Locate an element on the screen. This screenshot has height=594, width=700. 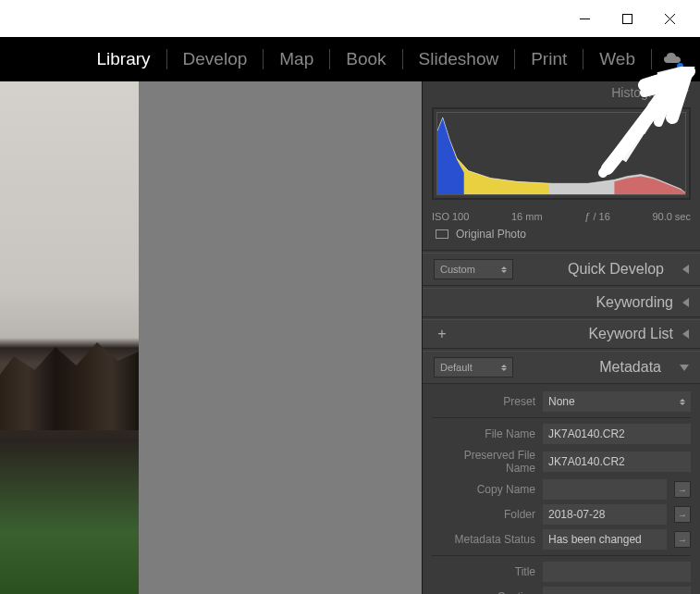
keywording-panel-header: Keywording is located at coordinates (561, 303).